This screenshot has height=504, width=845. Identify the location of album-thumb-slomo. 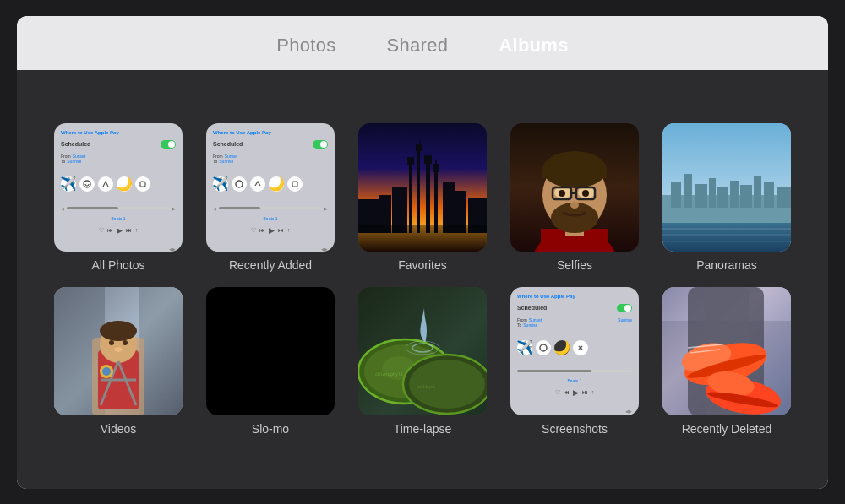
(270, 351).